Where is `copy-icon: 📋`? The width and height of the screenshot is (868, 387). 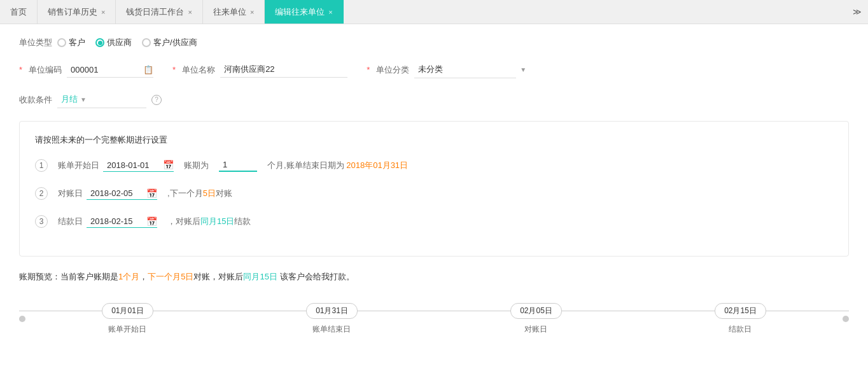 copy-icon: 📋 is located at coordinates (148, 70).